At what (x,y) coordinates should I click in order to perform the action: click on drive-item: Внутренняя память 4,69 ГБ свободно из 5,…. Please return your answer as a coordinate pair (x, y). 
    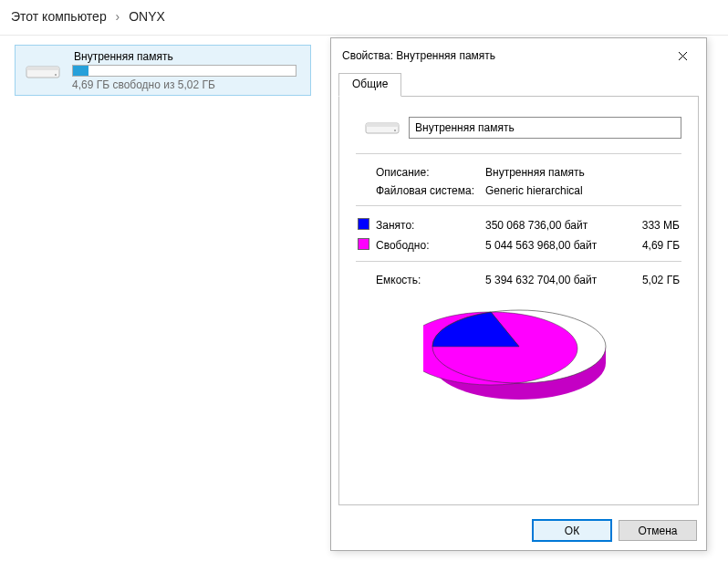
    Looking at the image, I should click on (162, 70).